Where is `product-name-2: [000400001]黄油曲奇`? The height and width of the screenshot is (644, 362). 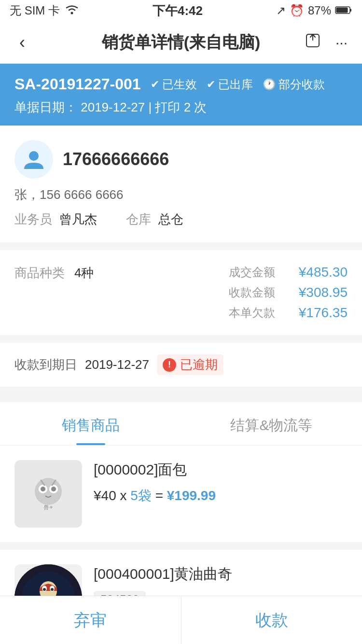 product-name-2: [000400001]黄油曲奇 is located at coordinates (221, 574).